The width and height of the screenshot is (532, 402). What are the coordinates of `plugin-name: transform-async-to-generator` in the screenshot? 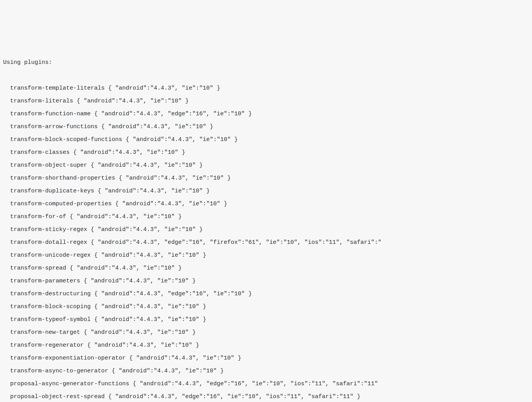 It's located at (59, 371).